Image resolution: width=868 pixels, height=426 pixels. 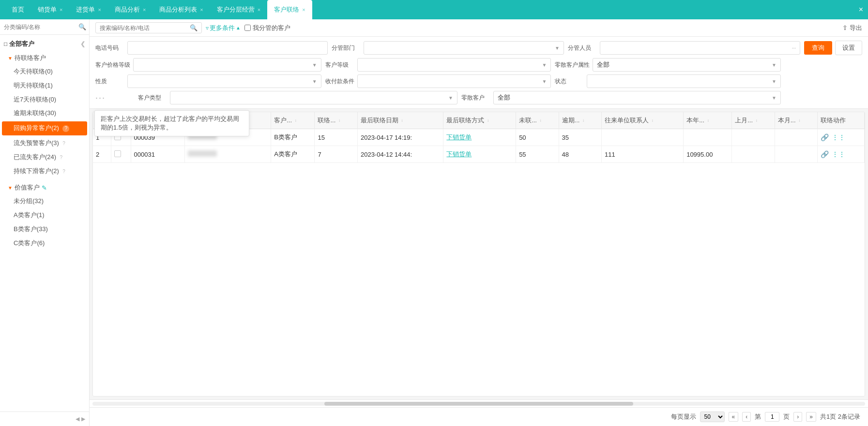 What do you see at coordinates (248, 28) in the screenshot?
I see `my-customers-checkbox` at bounding box center [248, 28].